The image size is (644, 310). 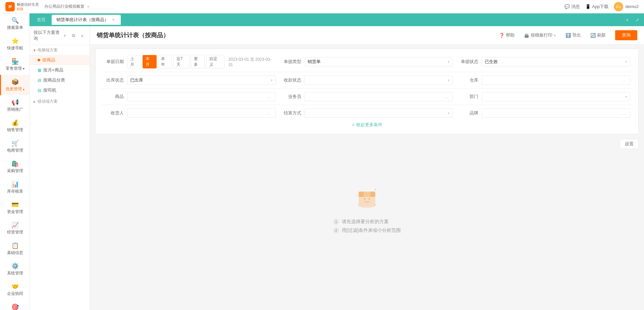 What do you see at coordinates (182, 62) in the screenshot?
I see `date-pill-7days: 近7天` at bounding box center [182, 62].